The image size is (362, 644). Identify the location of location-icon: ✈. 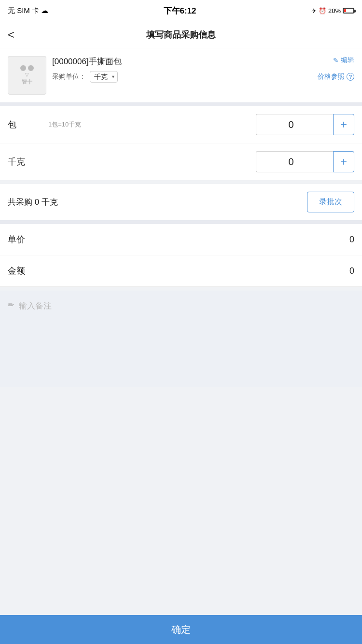
(314, 11).